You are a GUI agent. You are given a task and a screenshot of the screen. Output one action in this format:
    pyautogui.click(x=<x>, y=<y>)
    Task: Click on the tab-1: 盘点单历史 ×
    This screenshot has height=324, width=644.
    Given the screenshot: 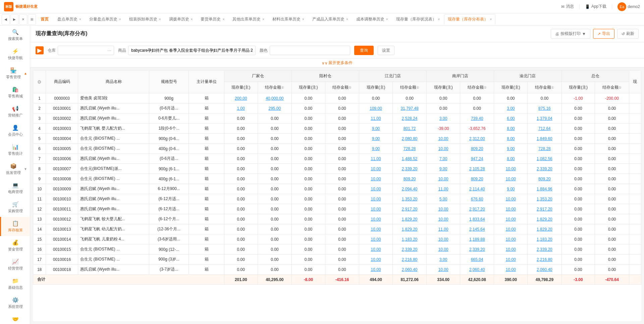 What is the action you would take?
    pyautogui.click(x=69, y=19)
    